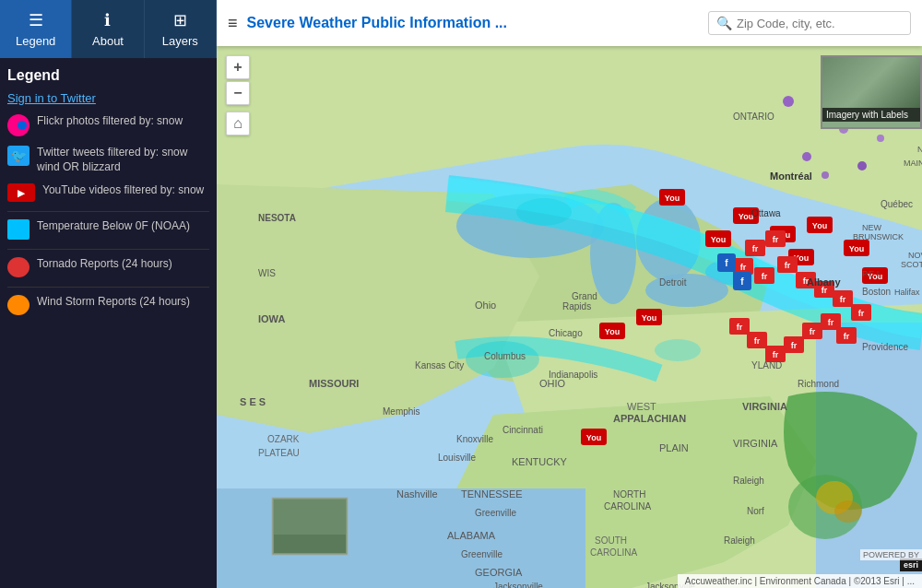  Describe the element at coordinates (277, 218) in the screenshot. I see `svg-text: NESOTA` at that location.